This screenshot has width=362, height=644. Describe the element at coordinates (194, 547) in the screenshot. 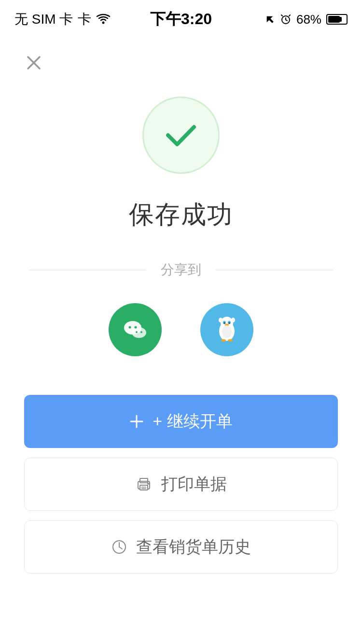

I see `history-label: 查看销货单历史` at that location.